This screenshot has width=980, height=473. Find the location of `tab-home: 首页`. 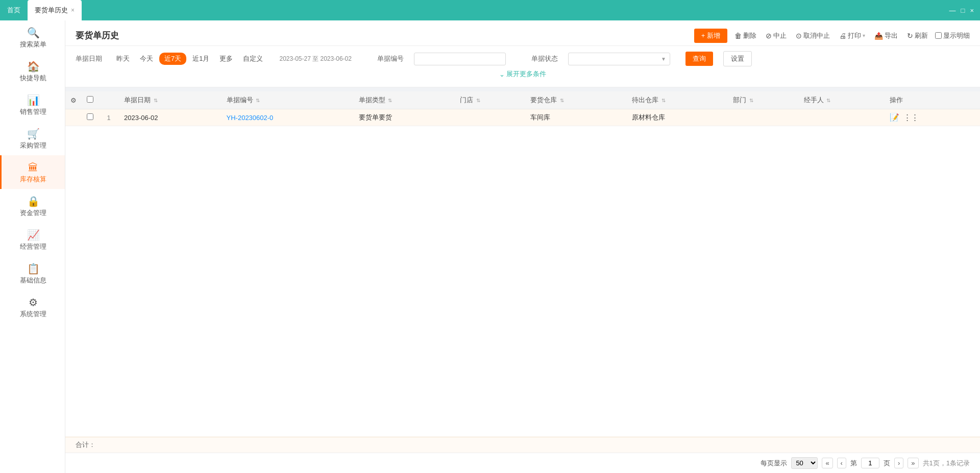

tab-home: 首页 is located at coordinates (14, 10).